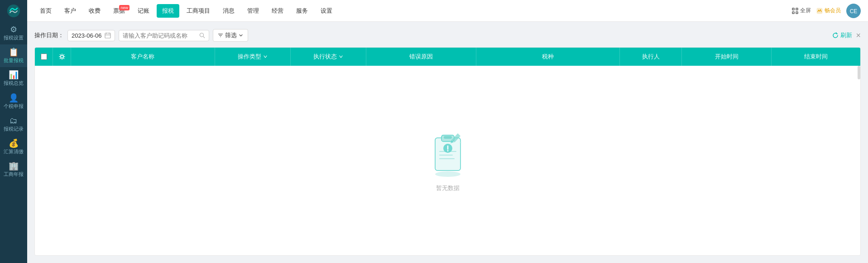  I want to click on empty-state: 暂无数据, so click(448, 161).